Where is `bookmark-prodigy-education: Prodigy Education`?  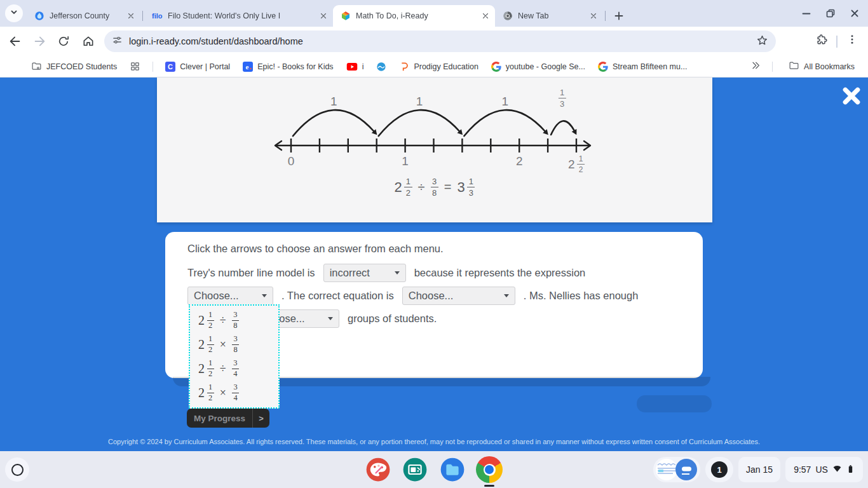
bookmark-prodigy-education: Prodigy Education is located at coordinates (438, 67).